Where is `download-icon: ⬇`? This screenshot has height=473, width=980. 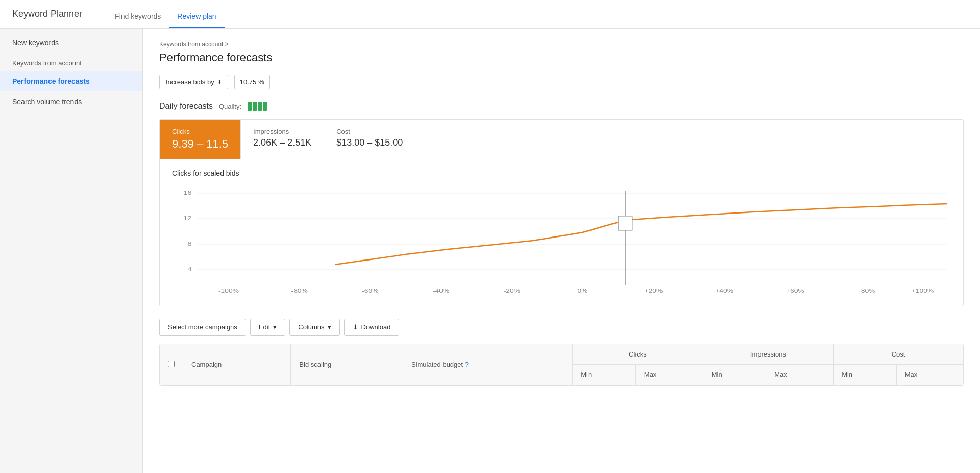
download-icon: ⬇ is located at coordinates (355, 327).